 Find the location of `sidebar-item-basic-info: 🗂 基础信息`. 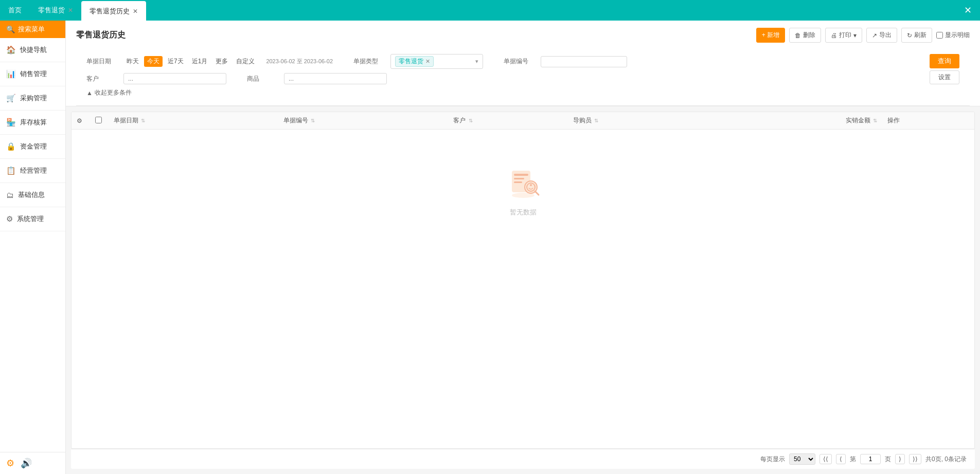

sidebar-item-basic-info: 🗂 基础信息 is located at coordinates (33, 195).